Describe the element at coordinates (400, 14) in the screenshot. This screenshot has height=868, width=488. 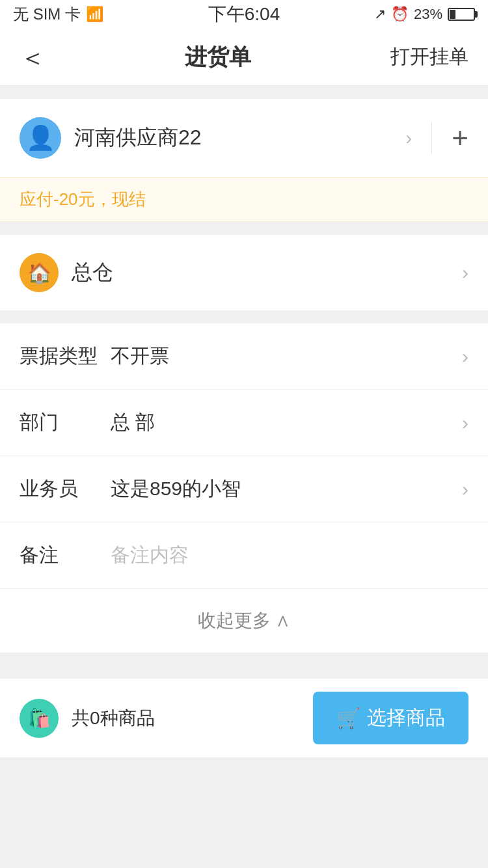
I see `alarm-icon: ⏰` at that location.